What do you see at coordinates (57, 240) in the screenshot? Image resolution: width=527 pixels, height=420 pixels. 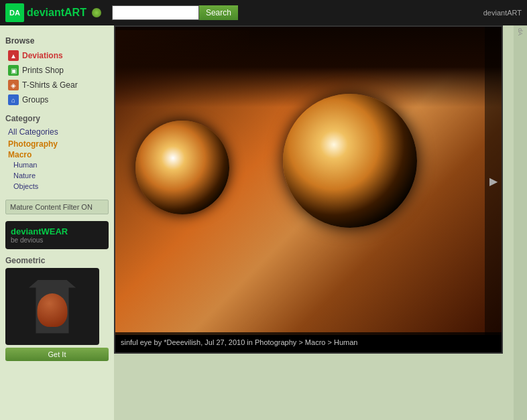 I see `devious-text: be devious` at bounding box center [57, 240].